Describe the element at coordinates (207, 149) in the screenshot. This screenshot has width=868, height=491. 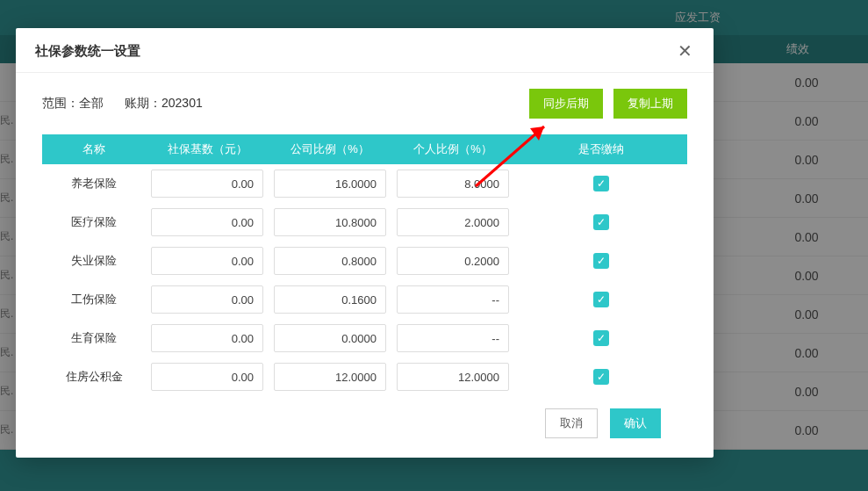
I see `col-base: 社保基数（元）` at that location.